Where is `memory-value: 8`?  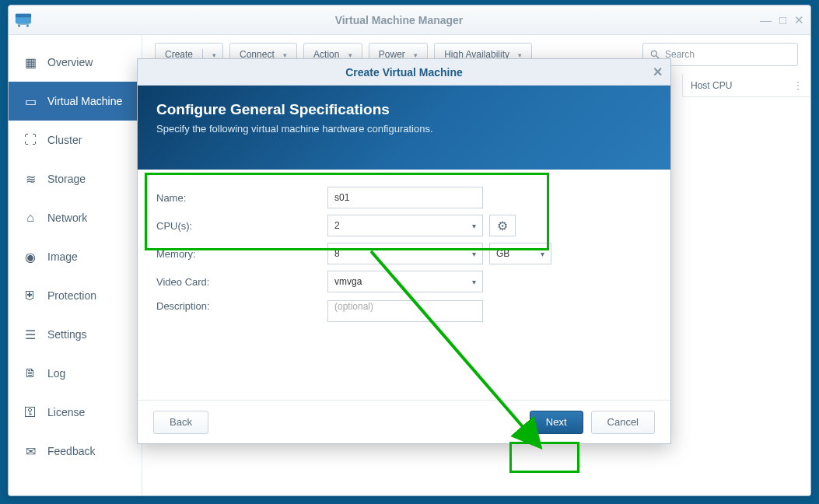 memory-value: 8 is located at coordinates (338, 254).